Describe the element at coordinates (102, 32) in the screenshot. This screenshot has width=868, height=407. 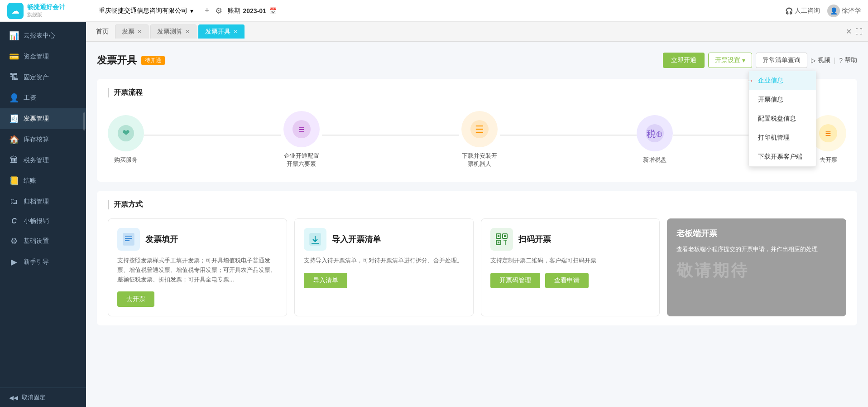
I see `tab-home: 首页` at that location.